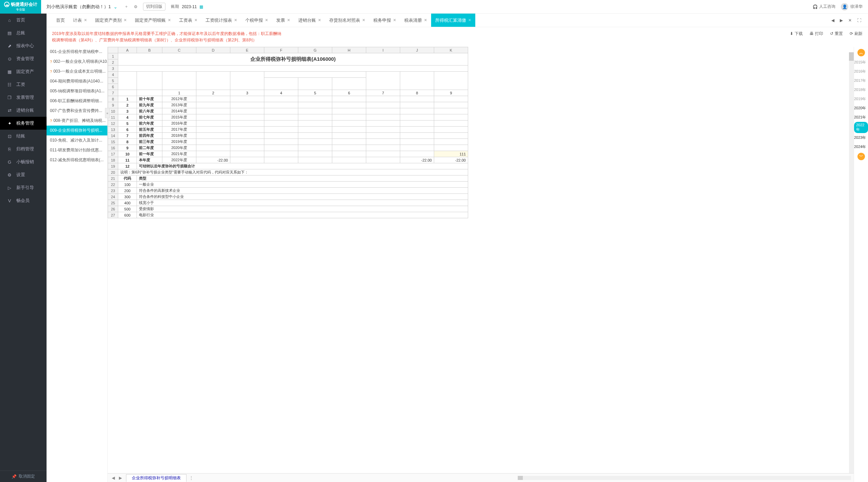 The height and width of the screenshot is (482, 868). What do you see at coordinates (383, 50) in the screenshot?
I see `col-header: I` at bounding box center [383, 50].